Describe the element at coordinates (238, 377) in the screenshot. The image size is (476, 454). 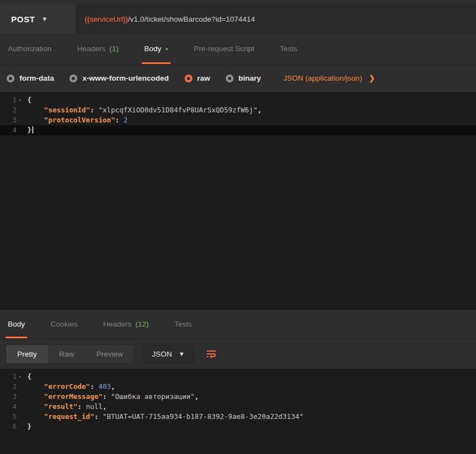
I see `response-line-1: 1▾{` at that location.